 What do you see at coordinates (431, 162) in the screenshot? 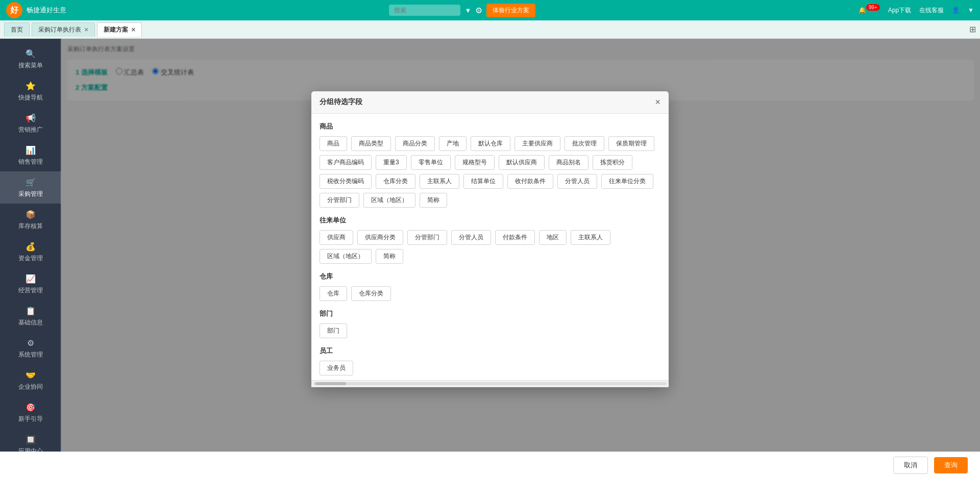
I see `field-retail-unit: 零售单位` at bounding box center [431, 162].